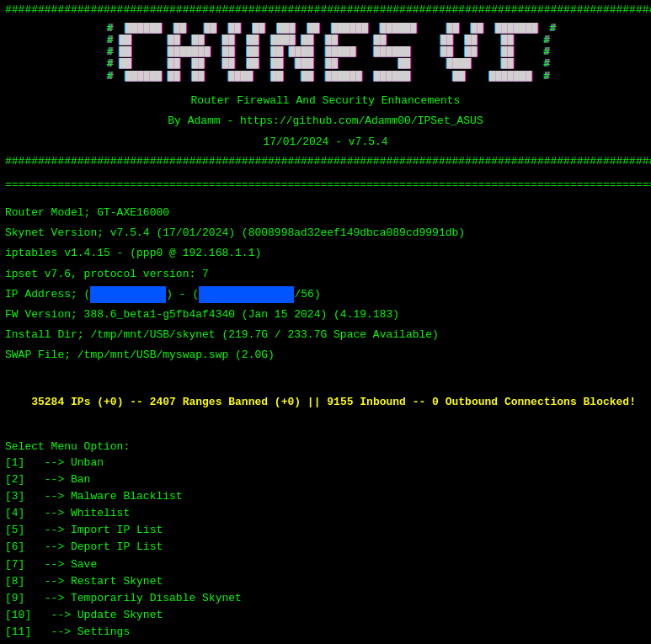 Image resolution: width=651 pixels, height=644 pixels. Describe the element at coordinates (325, 599) in the screenshot. I see `menu-item: [9] --> Temporarily Disable Skynet` at that location.